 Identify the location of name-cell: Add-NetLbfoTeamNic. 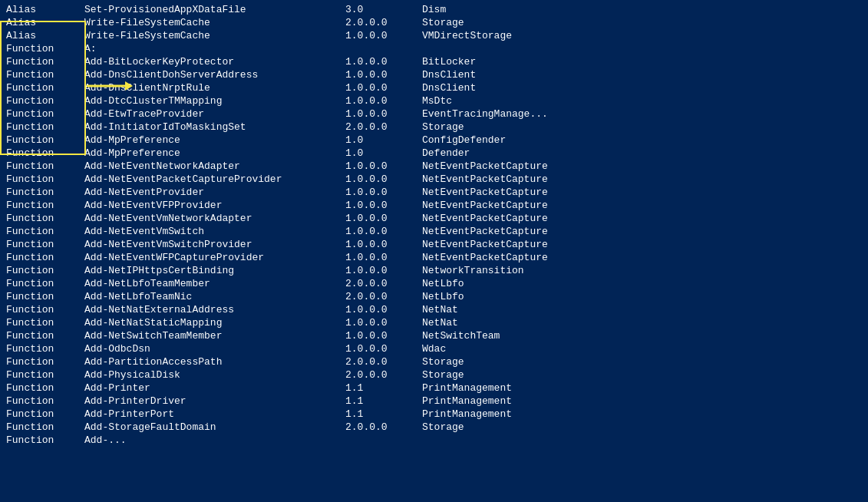
(215, 296).